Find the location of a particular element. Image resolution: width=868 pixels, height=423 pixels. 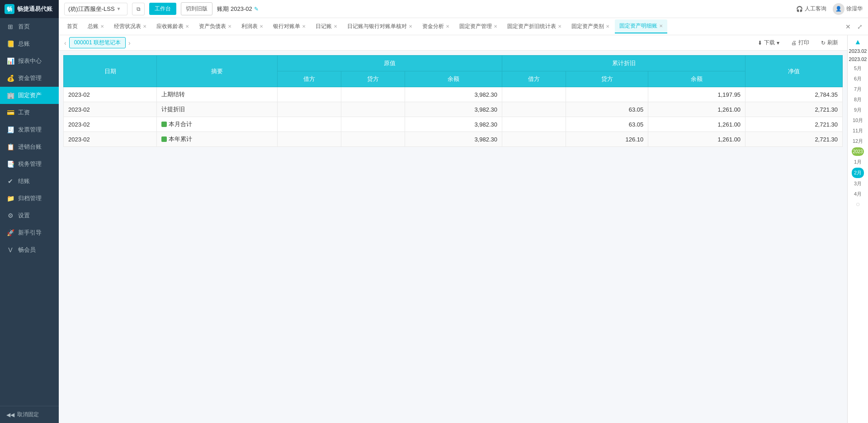

tab-fixed-depreciation-stat: 固定资产折旧统计表 ✕ is located at coordinates (534, 26).